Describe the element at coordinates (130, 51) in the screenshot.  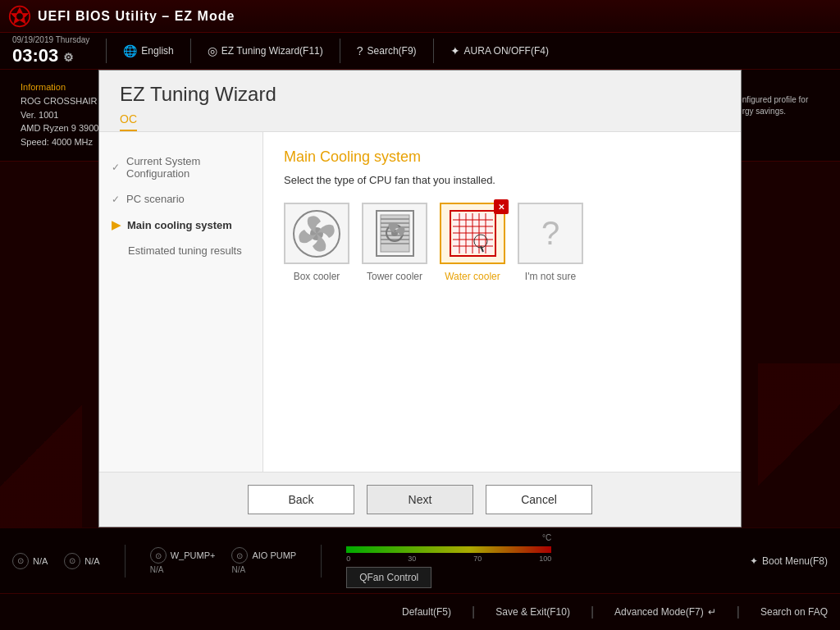
I see `globe-icon: 🌐` at that location.